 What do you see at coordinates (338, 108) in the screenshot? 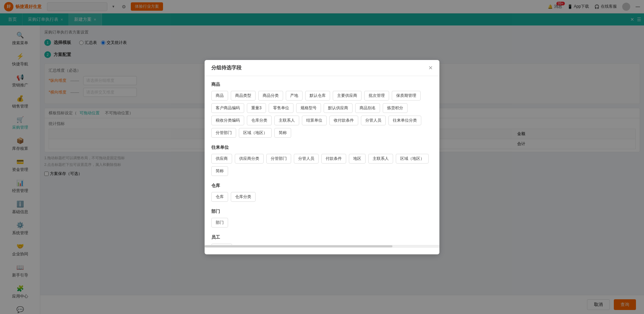
I see `field-tag-product-12: 默认供应商` at bounding box center [338, 108].